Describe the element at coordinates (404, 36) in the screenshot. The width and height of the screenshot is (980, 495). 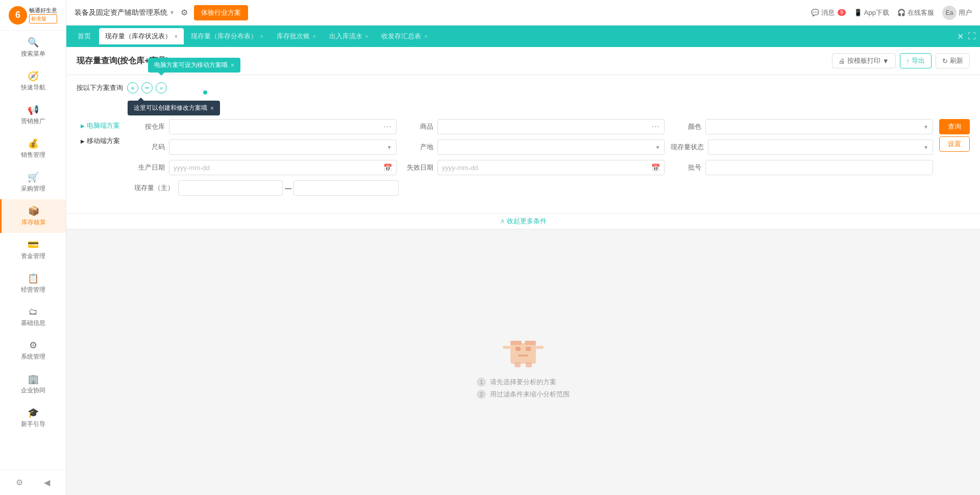
I see `tab-receive: 收发存汇总表 ×` at that location.